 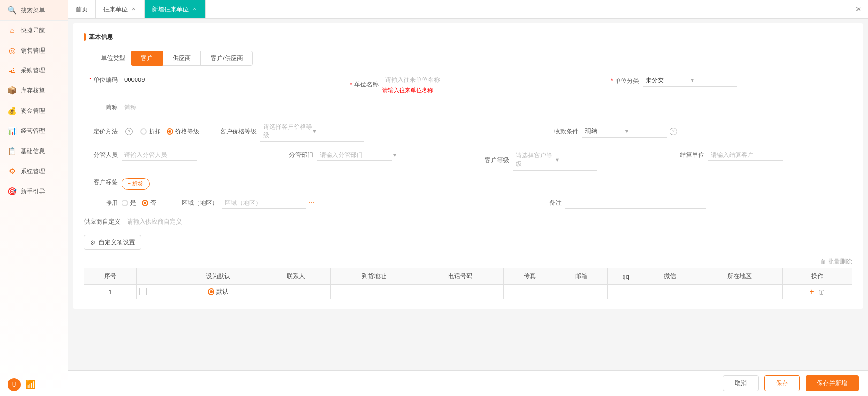 What do you see at coordinates (741, 383) in the screenshot?
I see `cancel-button: 取消` at bounding box center [741, 383].